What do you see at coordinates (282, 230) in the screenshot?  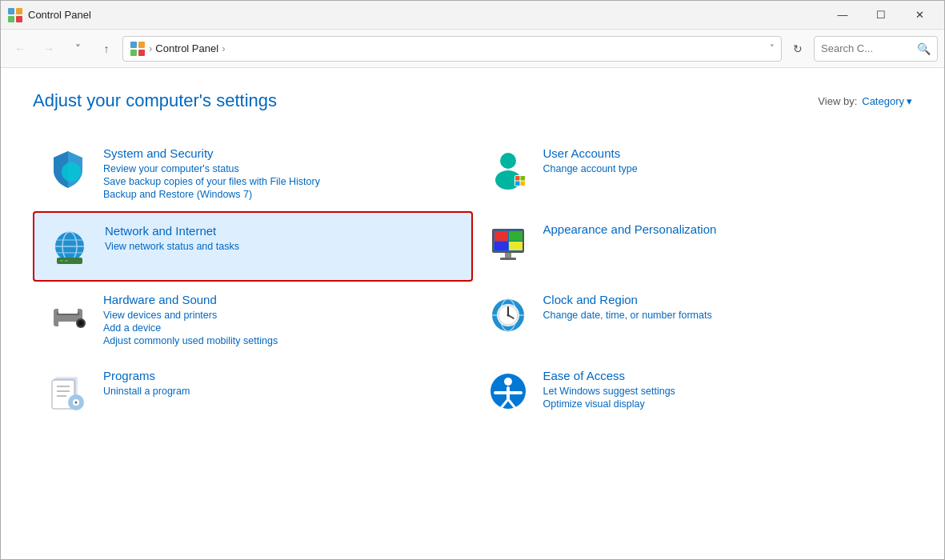 I see `network-internet-title: Network and Internet` at bounding box center [282, 230].